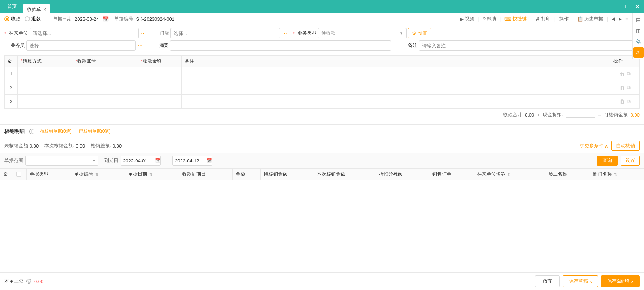 The width and height of the screenshot is (644, 290). I want to click on filter-icon: ▽, so click(582, 146).